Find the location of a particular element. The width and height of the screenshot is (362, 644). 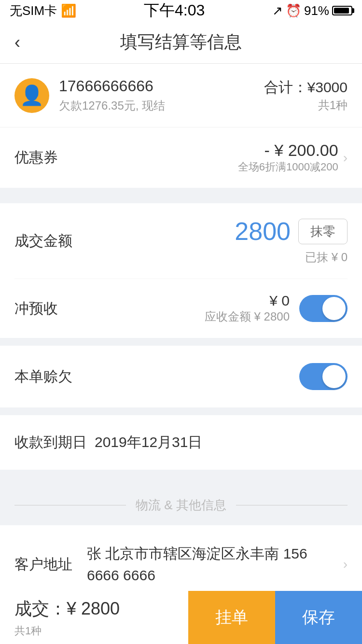

avatar-icon: 👤 is located at coordinates (32, 96).